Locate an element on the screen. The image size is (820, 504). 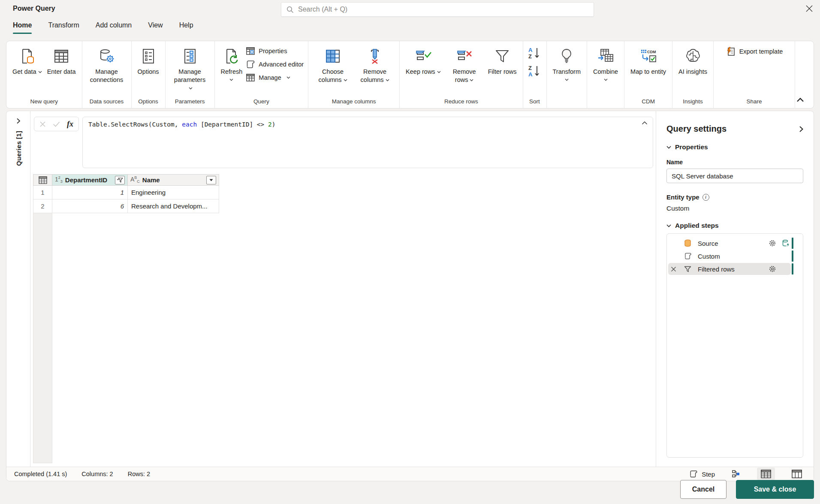
fx-icon: fx is located at coordinates (70, 124).